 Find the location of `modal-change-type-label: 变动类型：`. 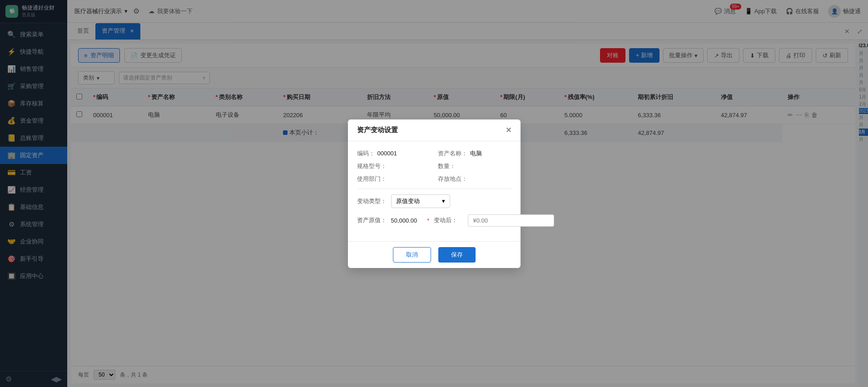

modal-change-type-label: 变动类型： is located at coordinates (372, 201).